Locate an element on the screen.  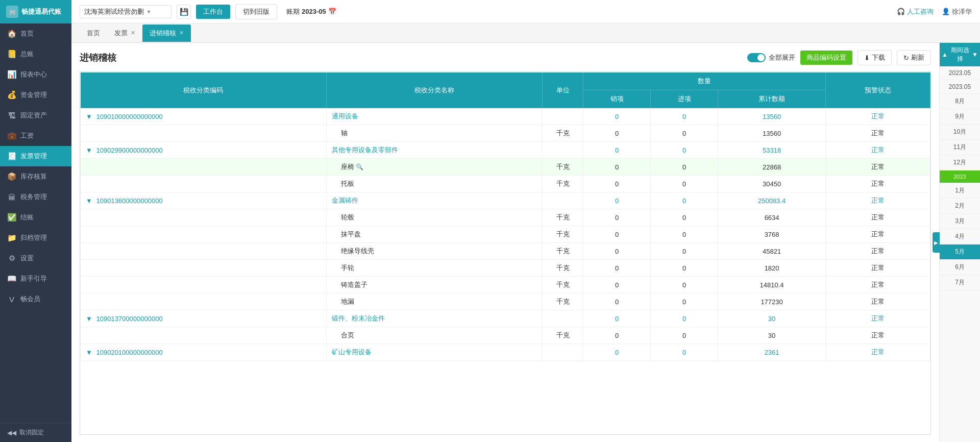
sidebar-label-funds: 资金管理 is located at coordinates (34, 95).